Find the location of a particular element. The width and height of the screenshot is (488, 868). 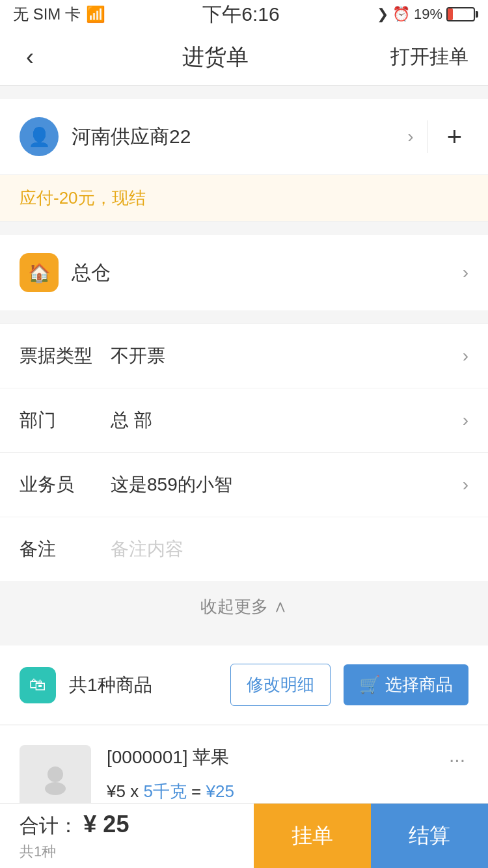

alarm-icon: ⏰ is located at coordinates (401, 14).